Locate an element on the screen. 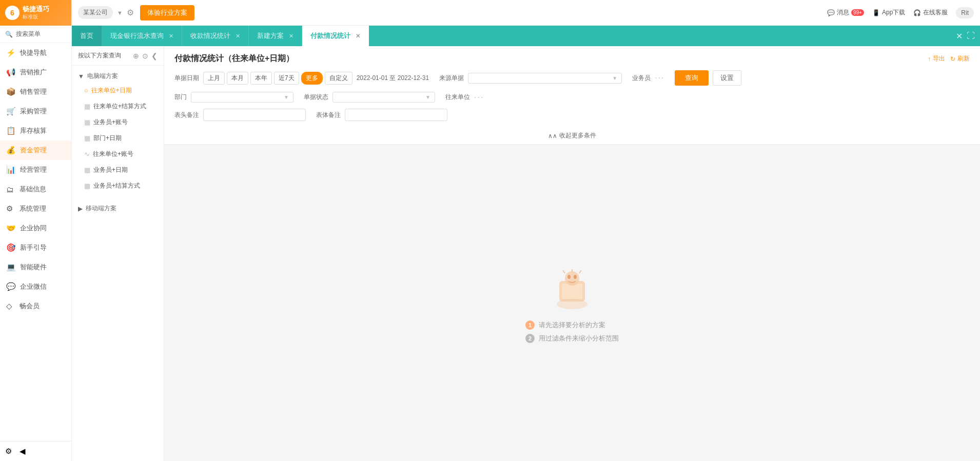 The width and height of the screenshot is (980, 461). sidebar-icon-marketing: 📢 is located at coordinates (11, 72).